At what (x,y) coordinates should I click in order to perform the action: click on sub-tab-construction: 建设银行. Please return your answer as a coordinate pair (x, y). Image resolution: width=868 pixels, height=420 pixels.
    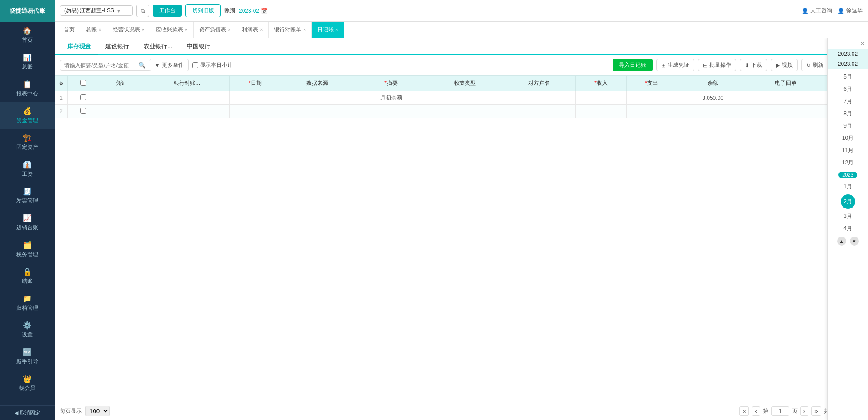
    Looking at the image, I should click on (117, 47).